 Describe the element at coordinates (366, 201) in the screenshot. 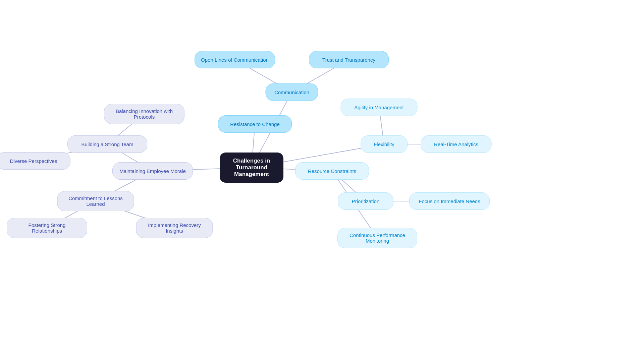

I see `node-prioritization: Prioritization` at that location.